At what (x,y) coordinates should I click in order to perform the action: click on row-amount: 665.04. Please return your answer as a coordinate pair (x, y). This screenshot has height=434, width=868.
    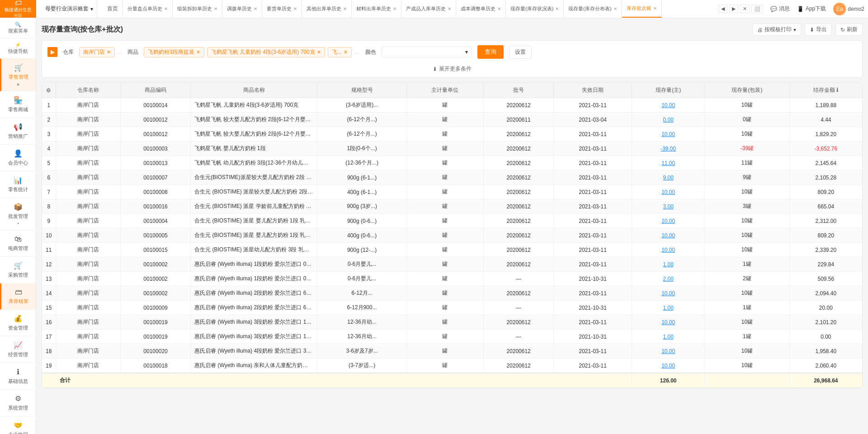
    Looking at the image, I should click on (826, 207).